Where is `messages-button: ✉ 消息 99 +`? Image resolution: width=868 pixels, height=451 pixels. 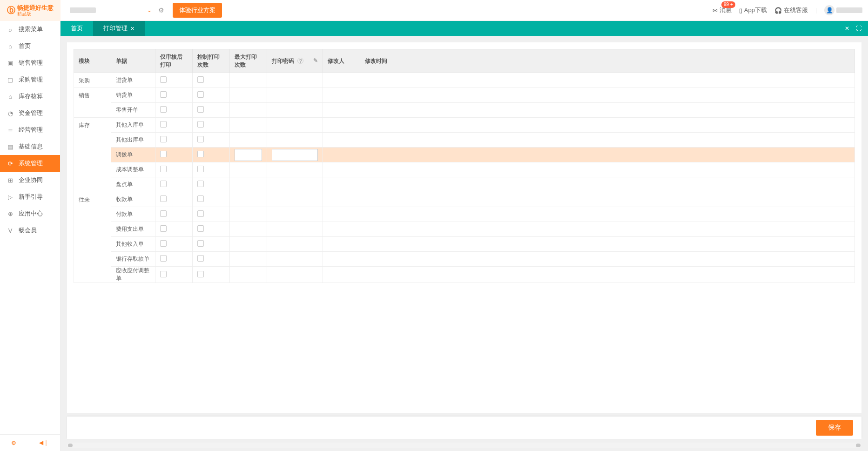 messages-button: ✉ 消息 99 + is located at coordinates (722, 10).